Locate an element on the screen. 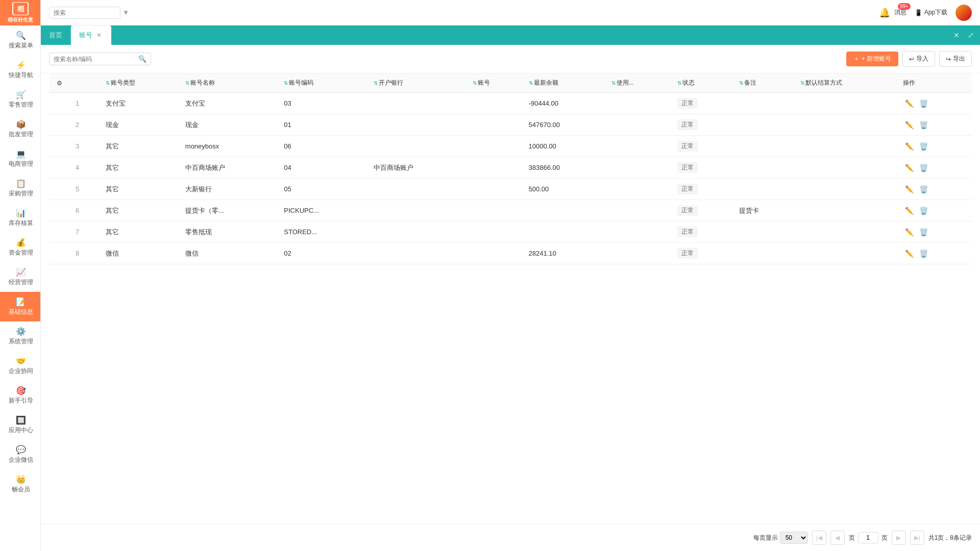  th-type: ⇅账号类型 is located at coordinates (139, 83).